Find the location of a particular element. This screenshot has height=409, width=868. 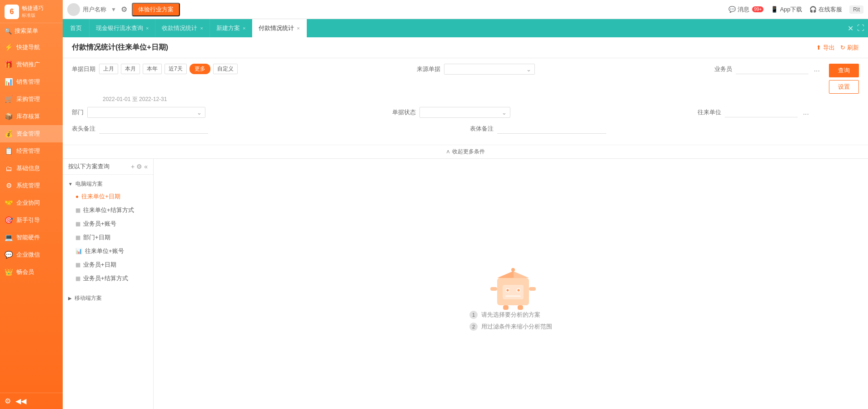

scheme-item-staff-account: ▦ 业务员+账号 is located at coordinates (108, 224).